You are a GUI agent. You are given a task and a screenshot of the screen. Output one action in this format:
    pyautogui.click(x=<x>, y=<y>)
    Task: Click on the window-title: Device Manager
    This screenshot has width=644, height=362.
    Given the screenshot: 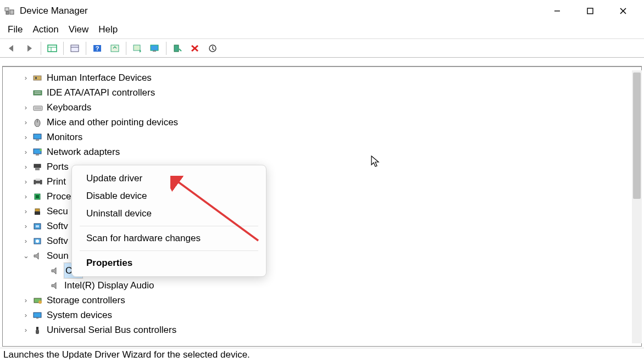 What is the action you would take?
    pyautogui.click(x=280, y=11)
    